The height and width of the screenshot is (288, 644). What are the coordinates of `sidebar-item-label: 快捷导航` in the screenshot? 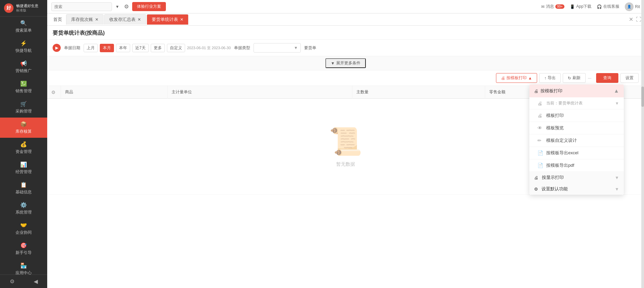 It's located at (24, 51).